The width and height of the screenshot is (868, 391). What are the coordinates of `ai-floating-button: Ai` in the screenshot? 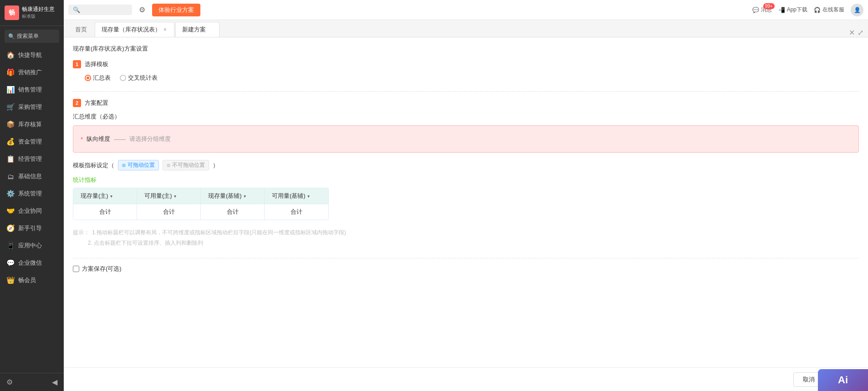 It's located at (843, 380).